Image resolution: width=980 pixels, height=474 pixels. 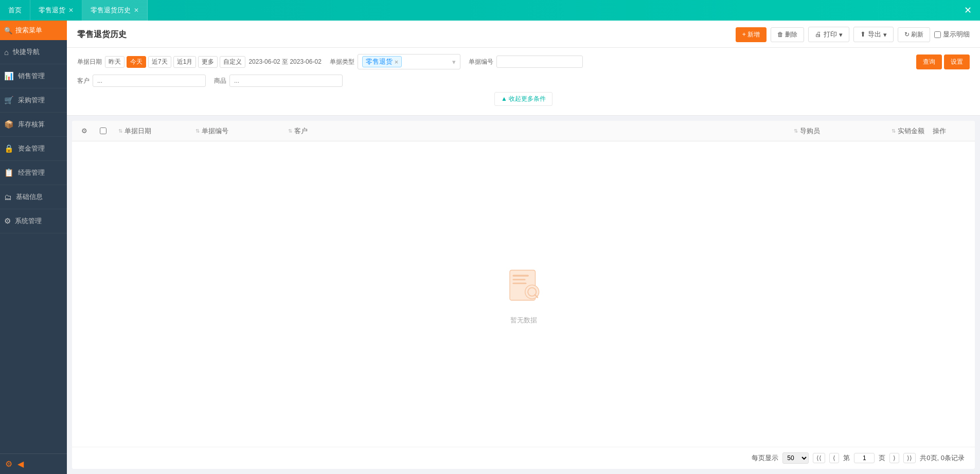 I want to click on next-page-button: ⟩, so click(x=894, y=458).